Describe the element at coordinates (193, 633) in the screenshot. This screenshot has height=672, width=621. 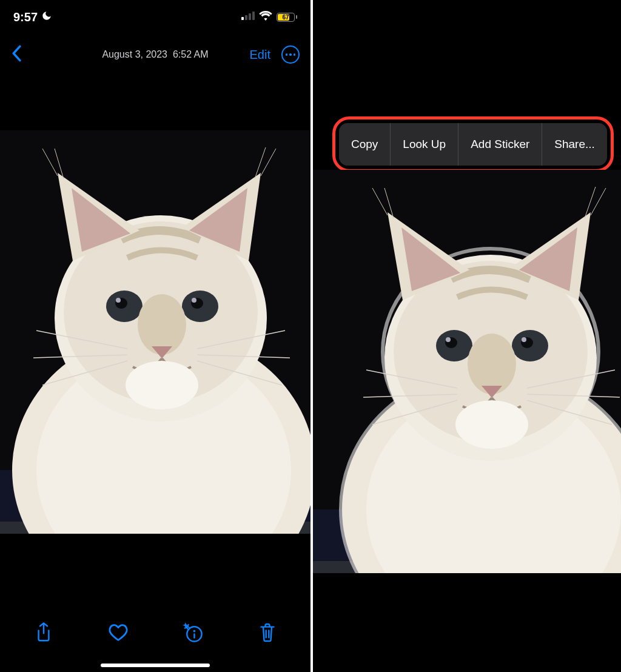
I see `info-button` at that location.